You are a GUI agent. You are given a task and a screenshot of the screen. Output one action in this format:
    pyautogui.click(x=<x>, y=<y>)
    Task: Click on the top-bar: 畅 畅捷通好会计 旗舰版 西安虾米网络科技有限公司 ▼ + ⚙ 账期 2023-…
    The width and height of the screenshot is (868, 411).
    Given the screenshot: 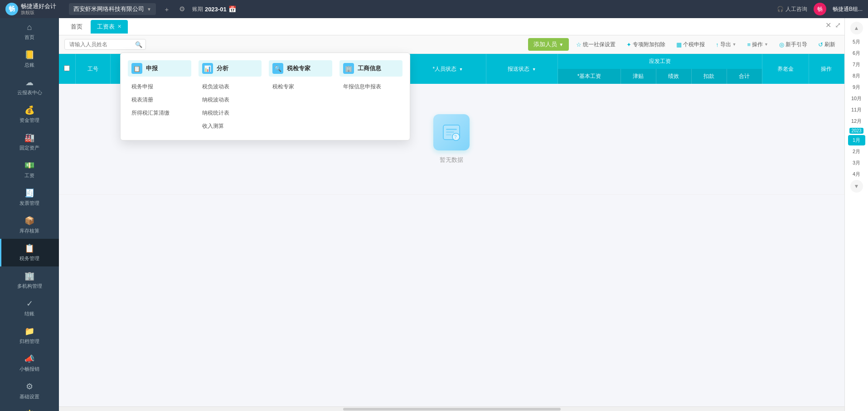 What is the action you would take?
    pyautogui.click(x=434, y=9)
    